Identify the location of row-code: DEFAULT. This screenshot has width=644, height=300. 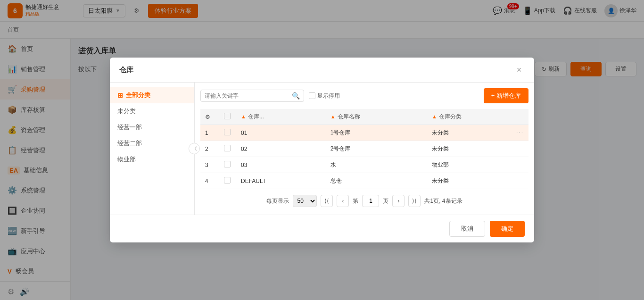
(281, 181).